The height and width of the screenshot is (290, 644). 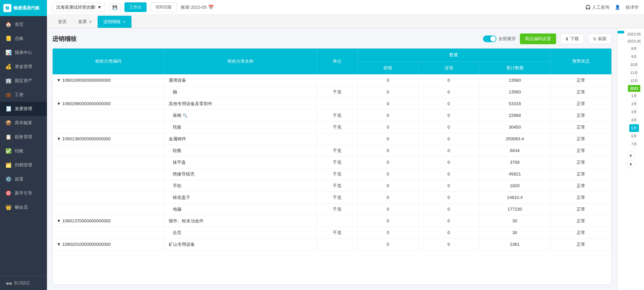 What do you see at coordinates (8, 109) in the screenshot?
I see `invoice-icon: 🧾` at bounding box center [8, 109].